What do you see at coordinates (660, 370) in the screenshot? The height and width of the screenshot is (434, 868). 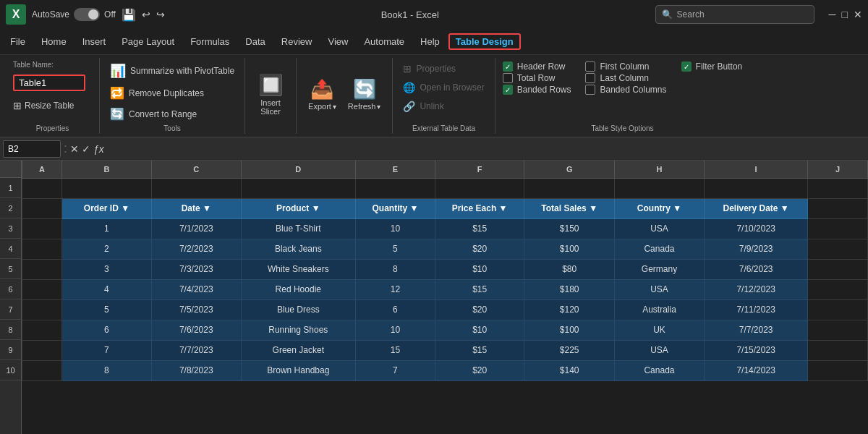 I see `cell-country-8: Canada` at bounding box center [660, 370].